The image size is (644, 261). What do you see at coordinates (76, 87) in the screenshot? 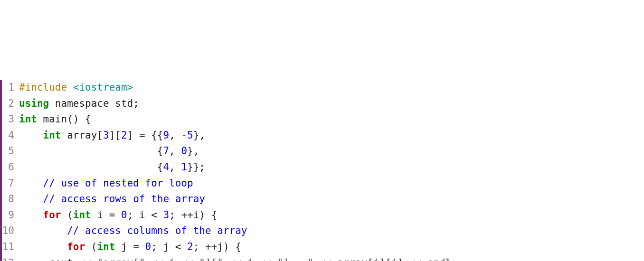
I see `code-line: #include <iostream>` at bounding box center [76, 87].